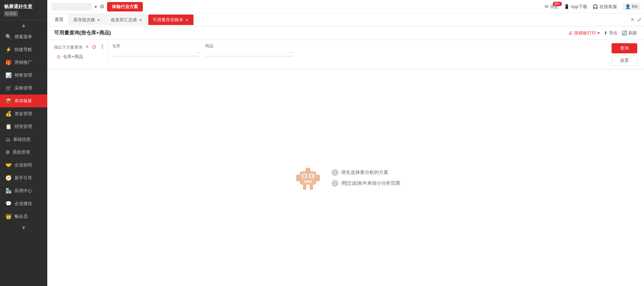 Image resolution: width=644 pixels, height=286 pixels. I want to click on sidebar-item-purchase: 🛒 采购管理, so click(24, 88).